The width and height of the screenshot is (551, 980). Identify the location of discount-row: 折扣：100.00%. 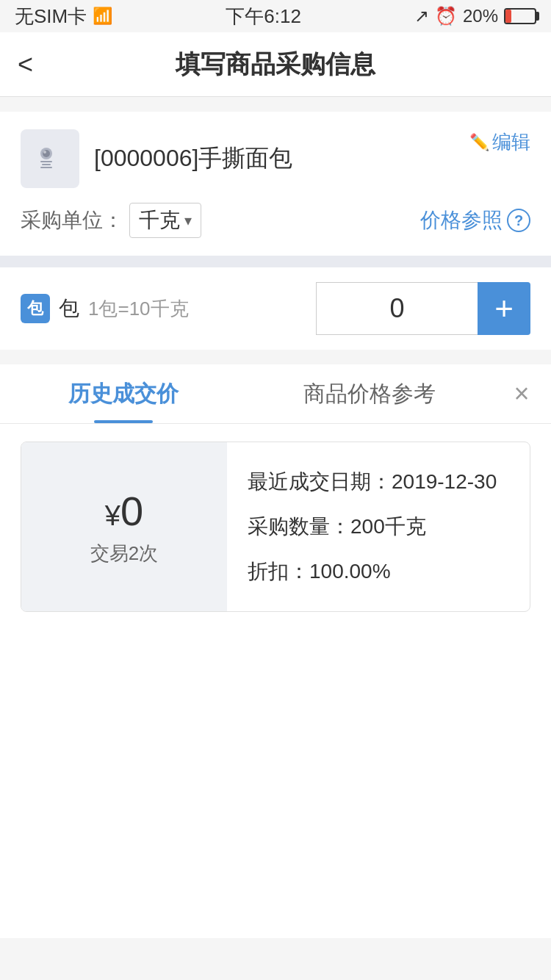
(378, 572).